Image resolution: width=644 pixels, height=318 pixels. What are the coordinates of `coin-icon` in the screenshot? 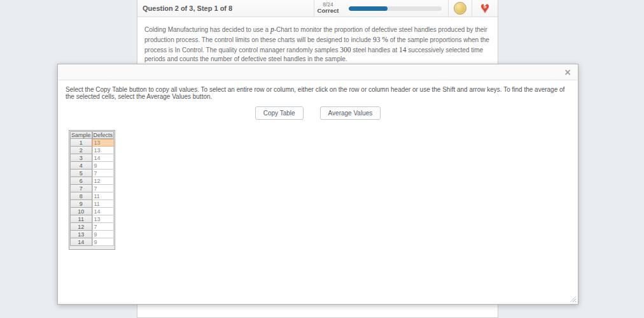 It's located at (460, 8).